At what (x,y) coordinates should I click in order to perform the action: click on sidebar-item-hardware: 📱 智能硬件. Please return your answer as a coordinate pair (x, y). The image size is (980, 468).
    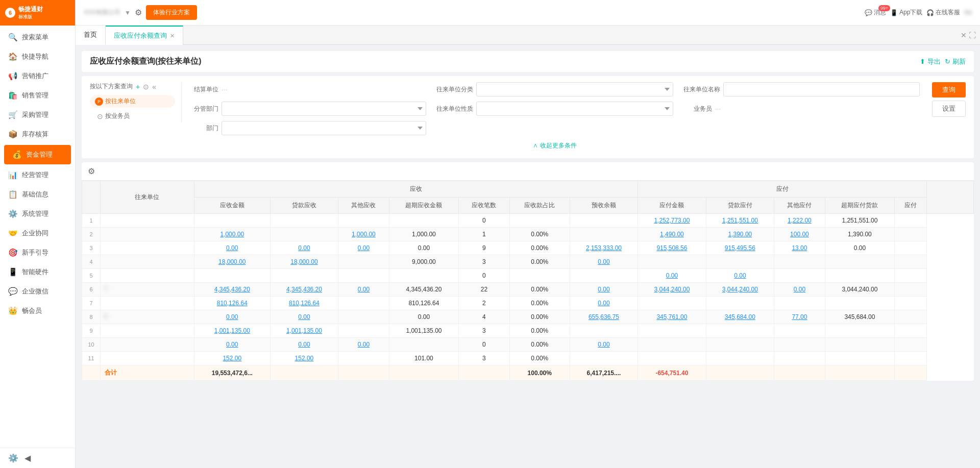
    Looking at the image, I should click on (38, 272).